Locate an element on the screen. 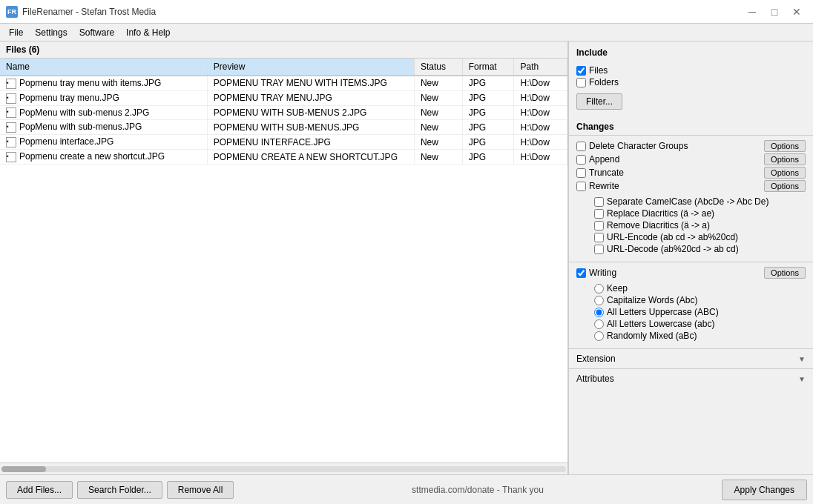 Image resolution: width=813 pixels, height=504 pixels. attributes-label: Attributes is located at coordinates (595, 379).